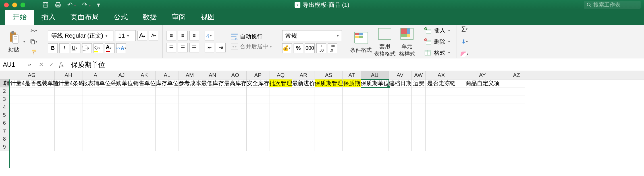 This screenshot has width=644, height=176. I want to click on cell-AY4, so click(483, 107).